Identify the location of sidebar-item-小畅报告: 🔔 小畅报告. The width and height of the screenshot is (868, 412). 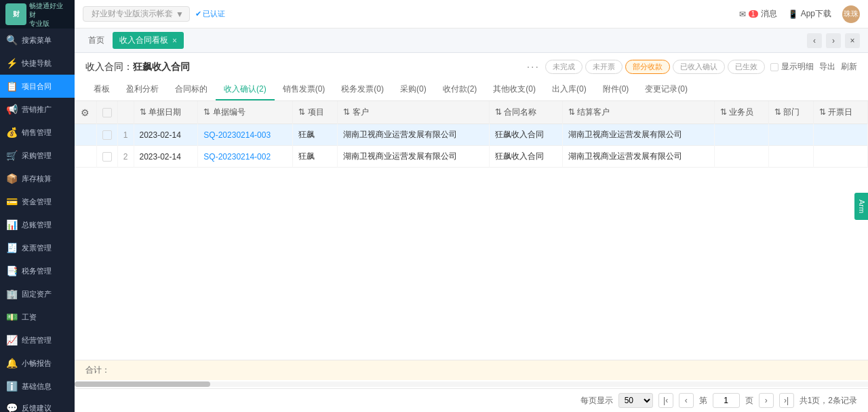
(37, 363).